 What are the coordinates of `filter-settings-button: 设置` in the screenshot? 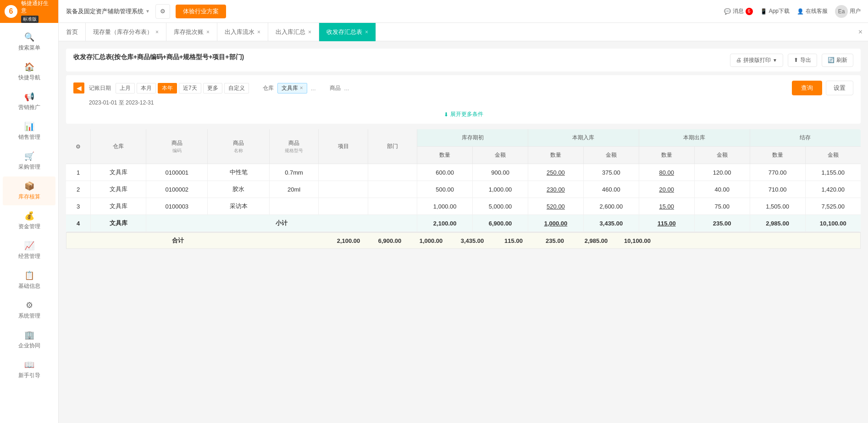 It's located at (840, 88).